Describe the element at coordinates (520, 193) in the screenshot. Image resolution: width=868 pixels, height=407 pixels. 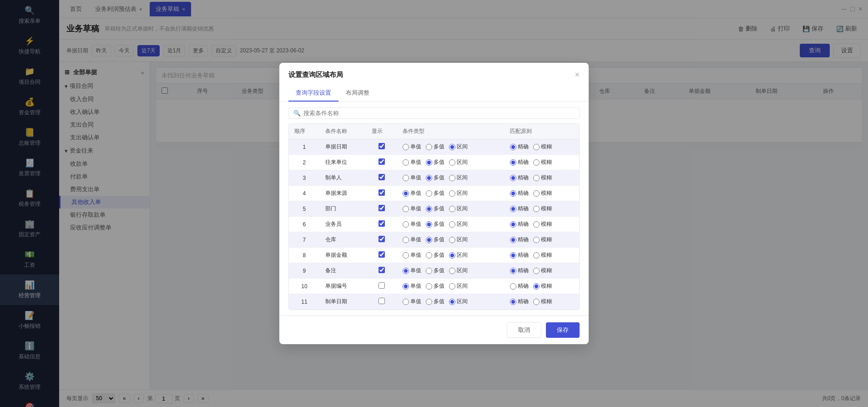
I see `radio-exact-4: 精确` at that location.